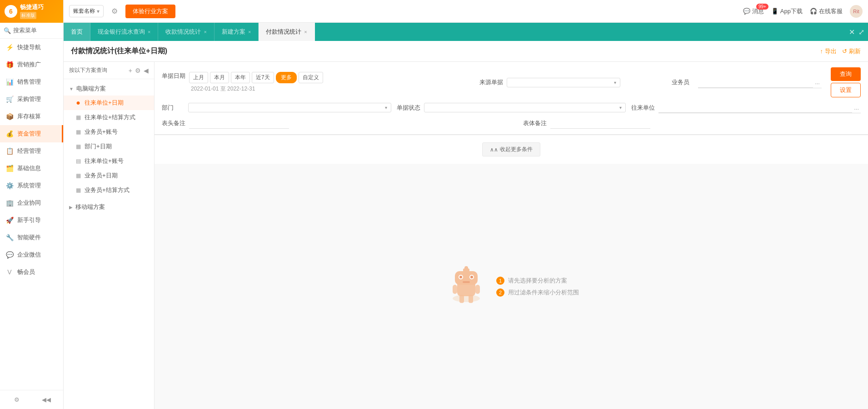  Describe the element at coordinates (219, 77) in the screenshot. I see `date-btn-this-month: 本月` at that location.